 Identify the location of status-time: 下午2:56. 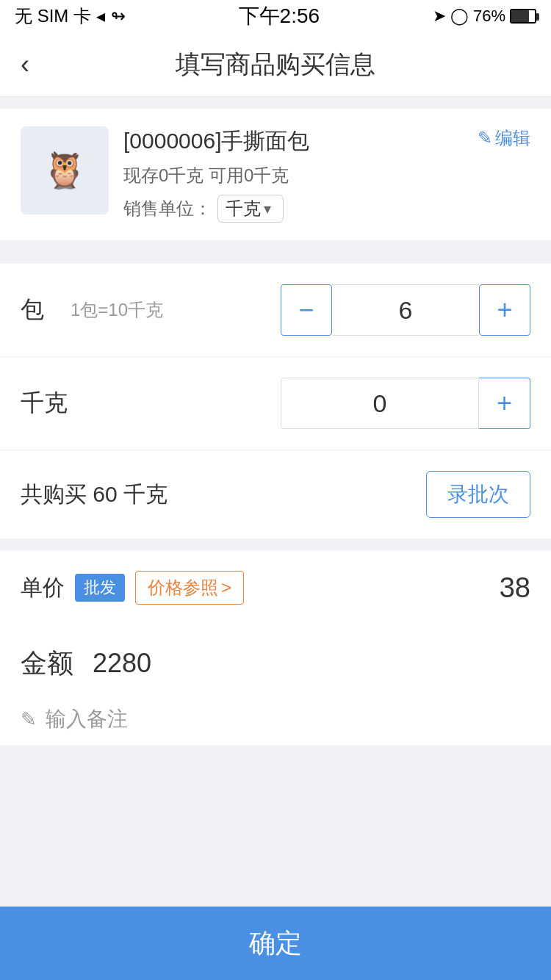
(279, 16).